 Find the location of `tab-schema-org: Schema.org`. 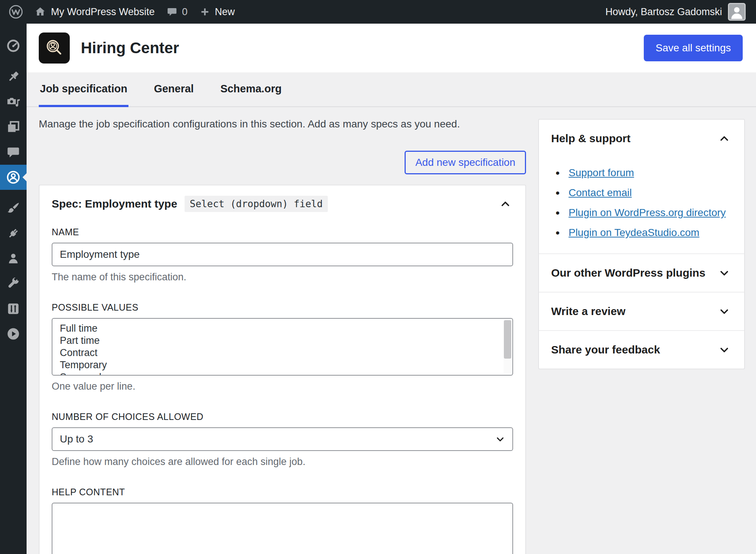

tab-schema-org: Schema.org is located at coordinates (251, 90).